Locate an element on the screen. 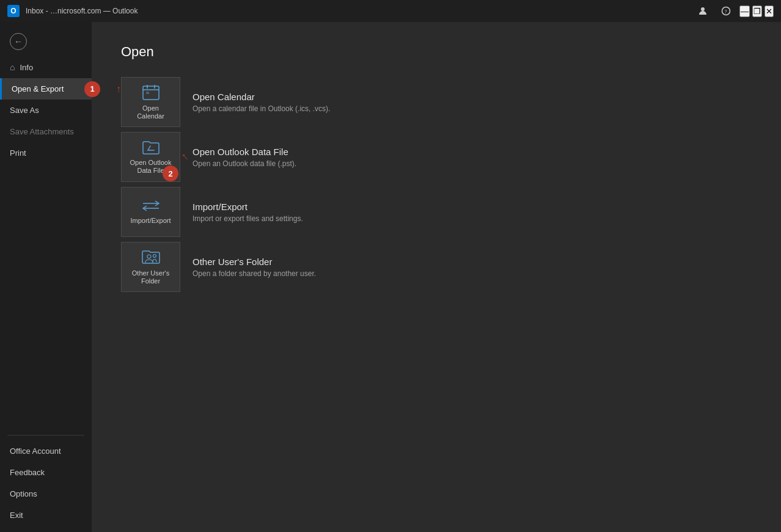  sidebar-item-info: ⌂ Info is located at coordinates (46, 67).